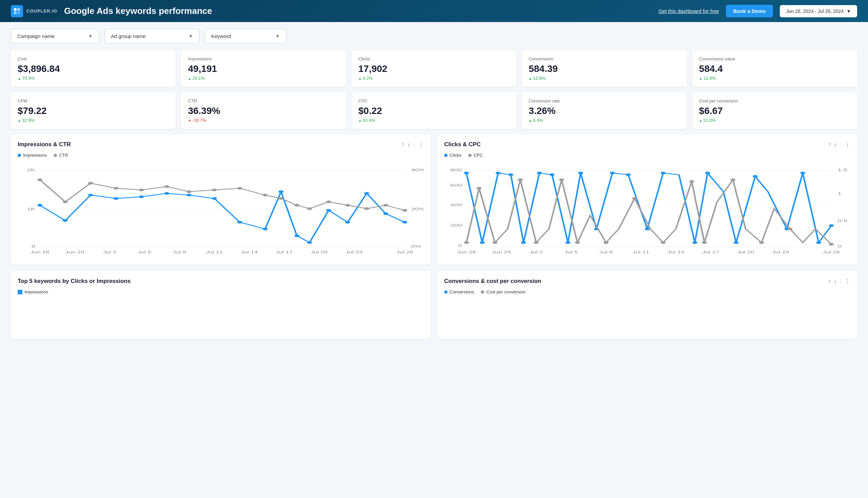 This screenshot has width=868, height=498. I want to click on kpi-cost-per-conversion: Cost per conversion $6.67 51.0%, so click(775, 111).